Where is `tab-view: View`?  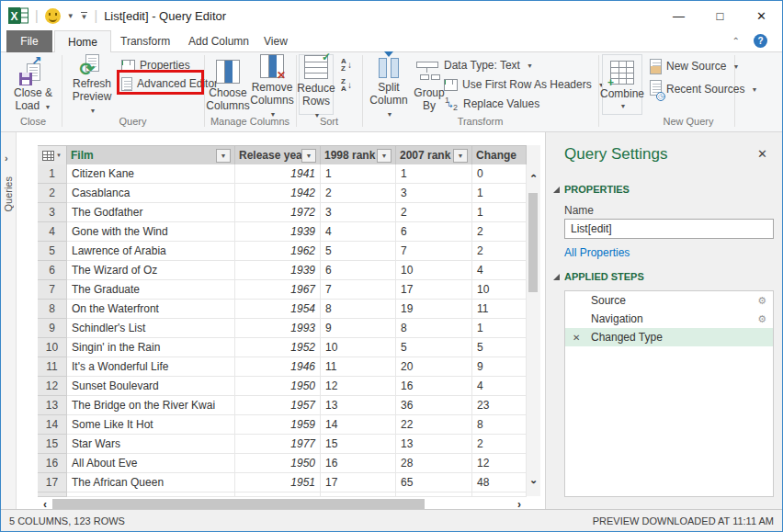 tab-view: View is located at coordinates (276, 41).